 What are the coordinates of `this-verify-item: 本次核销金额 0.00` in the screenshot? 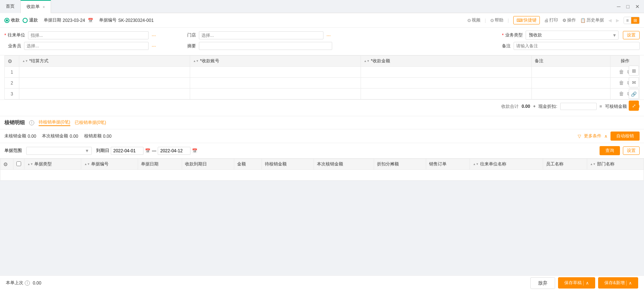 It's located at (60, 136).